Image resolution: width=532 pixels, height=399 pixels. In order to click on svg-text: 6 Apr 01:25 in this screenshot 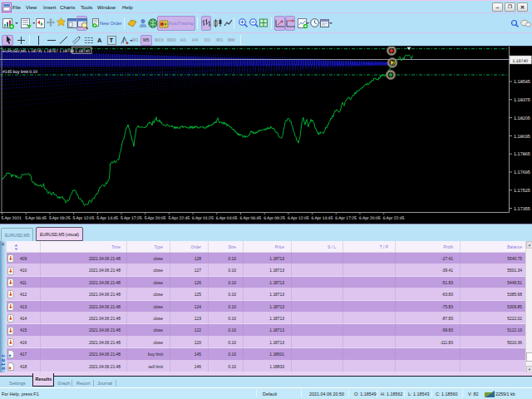, I will do `click(203, 219)`.